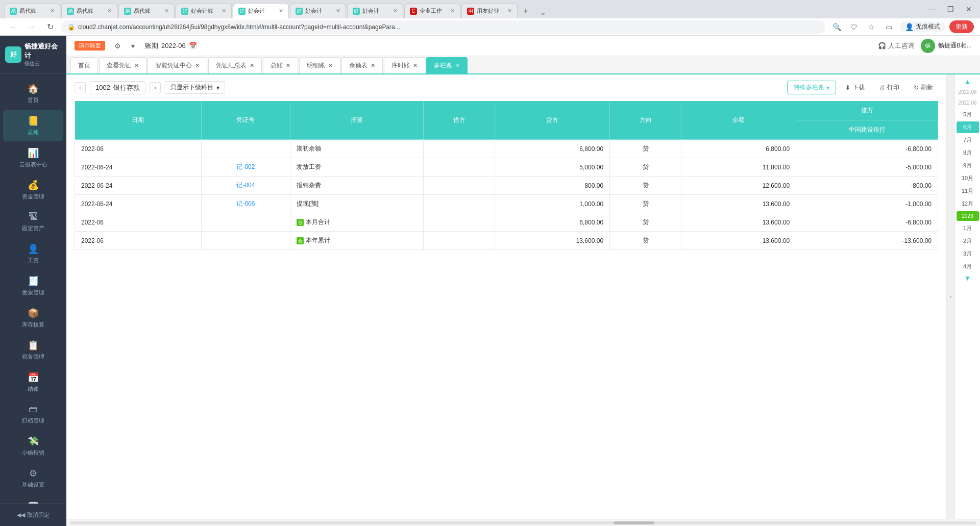 The image size is (980, 526). Describe the element at coordinates (443, 27) in the screenshot. I see `url-bar: 🔒 cloud2.chanjet.com/accounting/uh26t264…` at that location.